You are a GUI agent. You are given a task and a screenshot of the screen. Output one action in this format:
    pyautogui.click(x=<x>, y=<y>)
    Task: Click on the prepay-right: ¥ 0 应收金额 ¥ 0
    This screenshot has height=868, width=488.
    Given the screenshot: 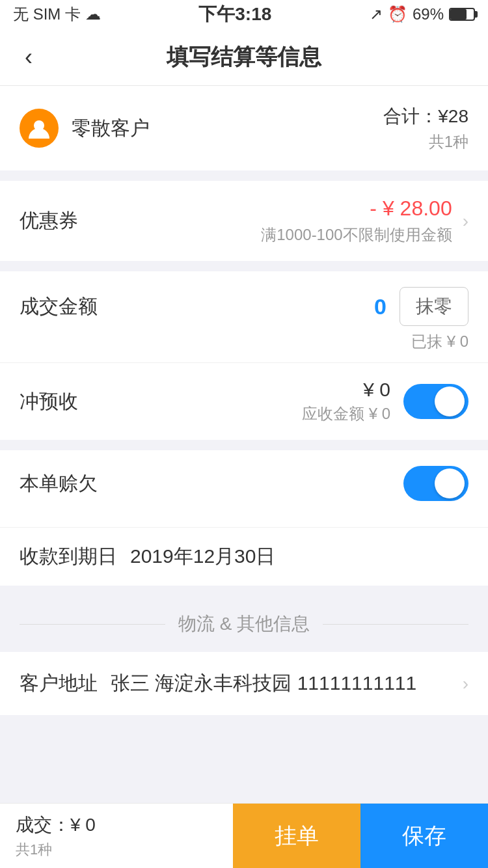 What is the action you would take?
    pyautogui.click(x=385, y=401)
    